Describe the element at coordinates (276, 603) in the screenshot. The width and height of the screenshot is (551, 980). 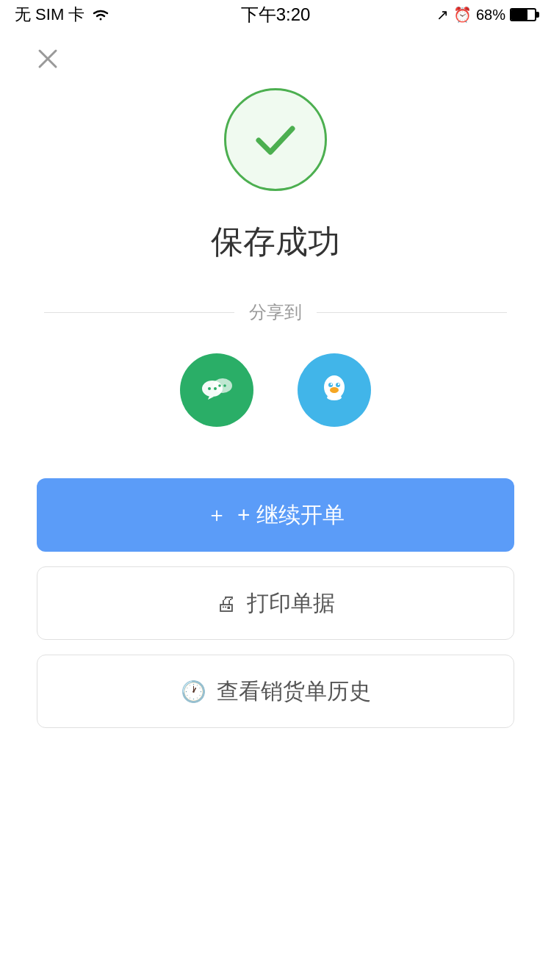
I see `print-button: 🖨 打印单据` at that location.